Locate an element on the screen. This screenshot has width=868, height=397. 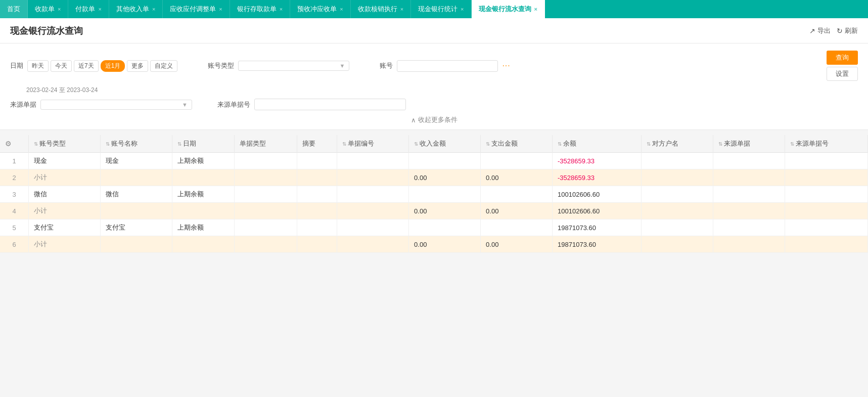
query-button: 查询 is located at coordinates (842, 58).